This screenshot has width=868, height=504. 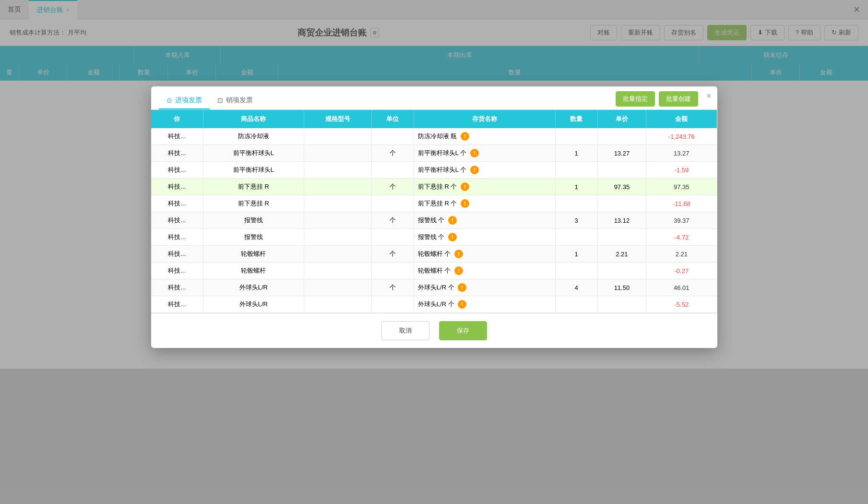 What do you see at coordinates (485, 221) in the screenshot?
I see `cell-inventory: 报警线 个 !` at bounding box center [485, 221].